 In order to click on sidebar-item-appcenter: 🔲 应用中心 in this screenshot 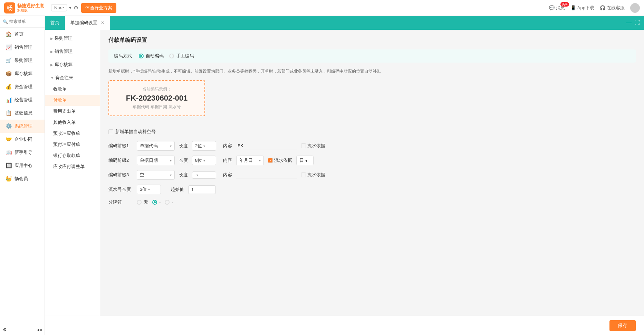, I will do `click(22, 166)`.